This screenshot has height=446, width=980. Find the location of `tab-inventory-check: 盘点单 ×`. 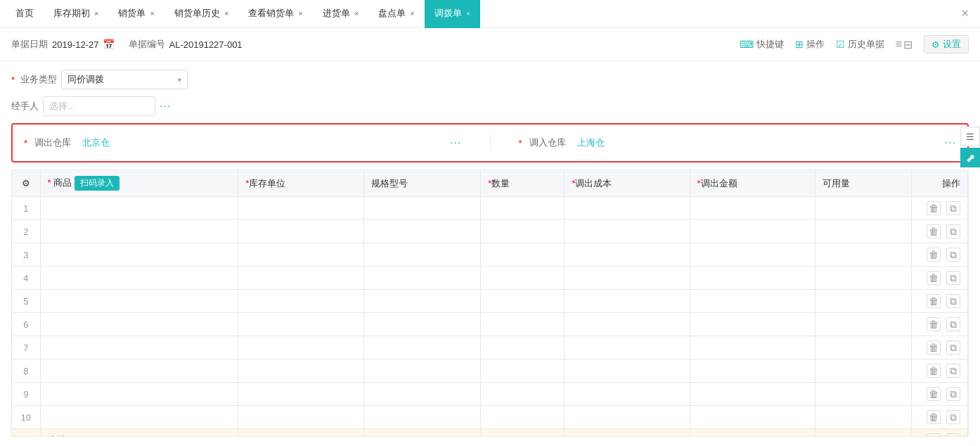

tab-inventory-check: 盘点单 × is located at coordinates (396, 14).